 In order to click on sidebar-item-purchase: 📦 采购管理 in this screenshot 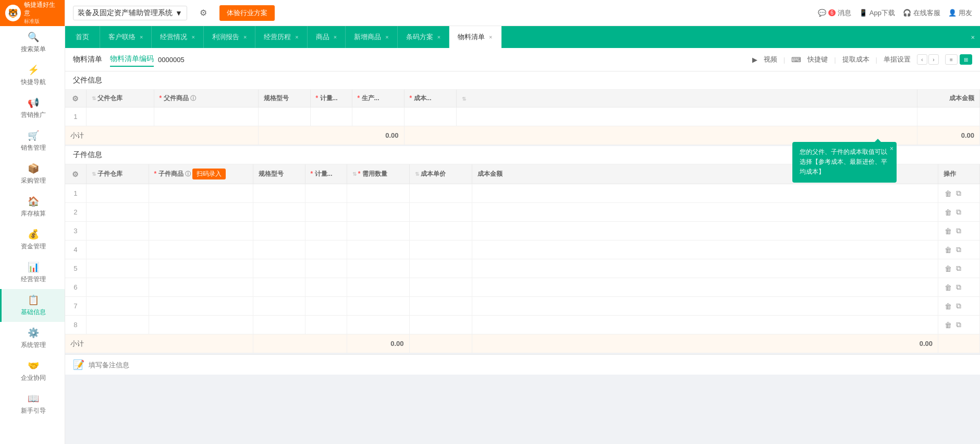, I will do `click(32, 174)`.